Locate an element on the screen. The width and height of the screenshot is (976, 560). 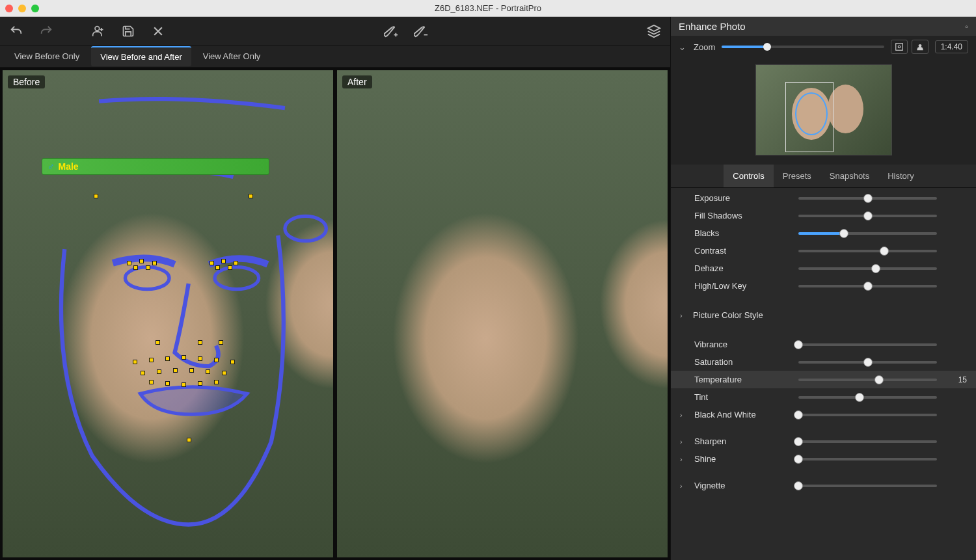
zoom-face-button is located at coordinates (920, 47).